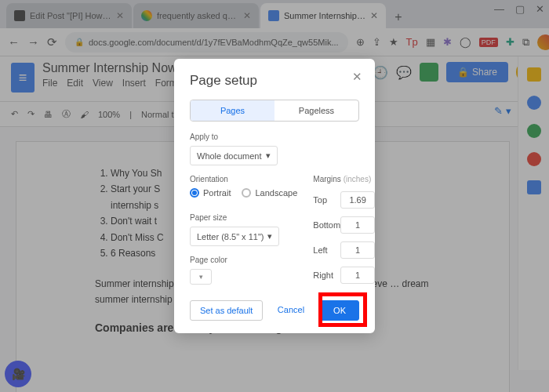  Describe the element at coordinates (358, 275) in the screenshot. I see `margin-right-input` at that location.